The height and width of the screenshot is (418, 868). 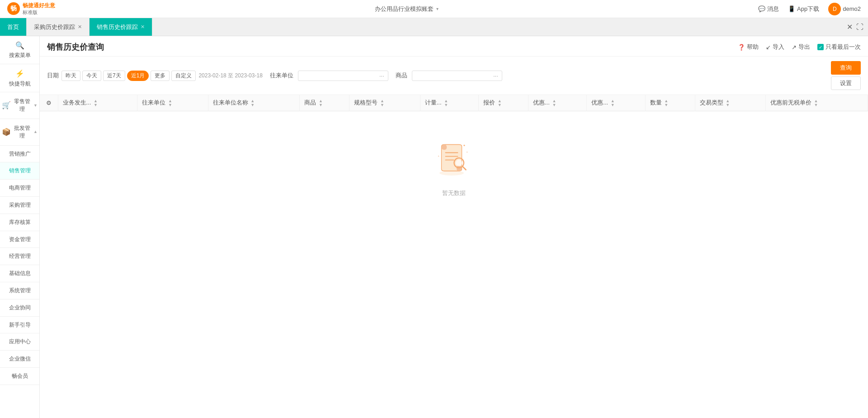 I want to click on sidebar-item-purchase-mgmt: 采购管理, so click(x=20, y=205).